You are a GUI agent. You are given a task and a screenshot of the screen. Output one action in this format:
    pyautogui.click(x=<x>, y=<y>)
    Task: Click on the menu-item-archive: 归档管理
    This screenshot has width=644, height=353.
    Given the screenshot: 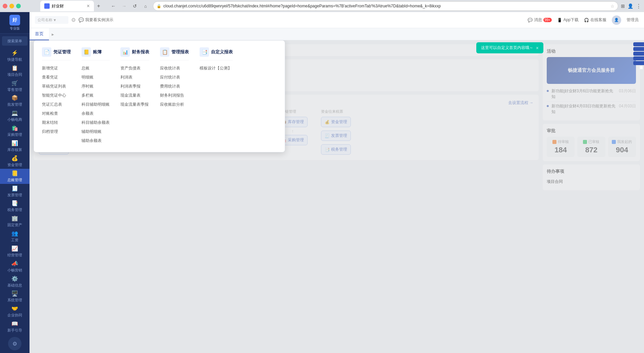 What is the action you would take?
    pyautogui.click(x=56, y=132)
    